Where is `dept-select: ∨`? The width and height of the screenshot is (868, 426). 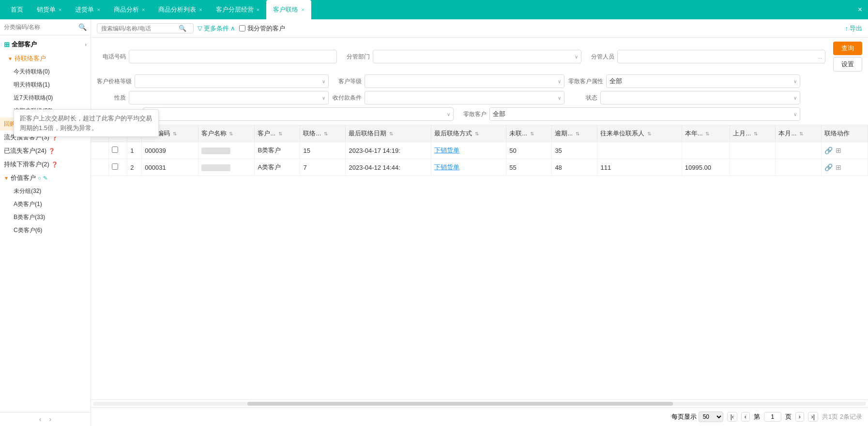 dept-select: ∨ is located at coordinates (477, 57).